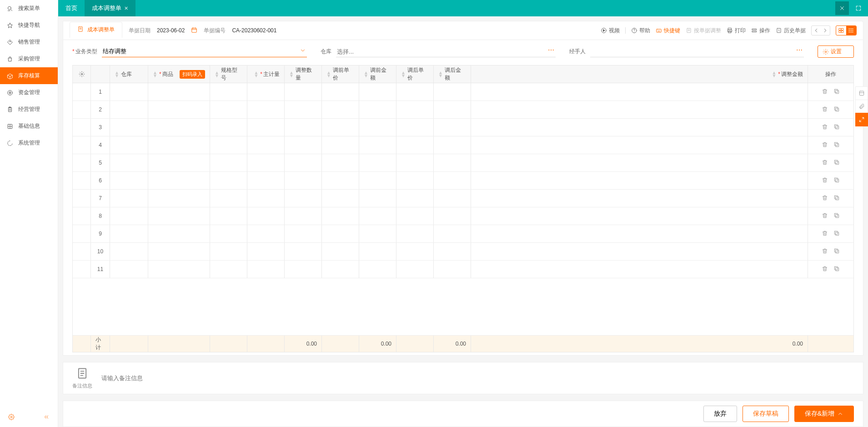  What do you see at coordinates (641, 31) in the screenshot?
I see `help-button: 帮助` at bounding box center [641, 31].